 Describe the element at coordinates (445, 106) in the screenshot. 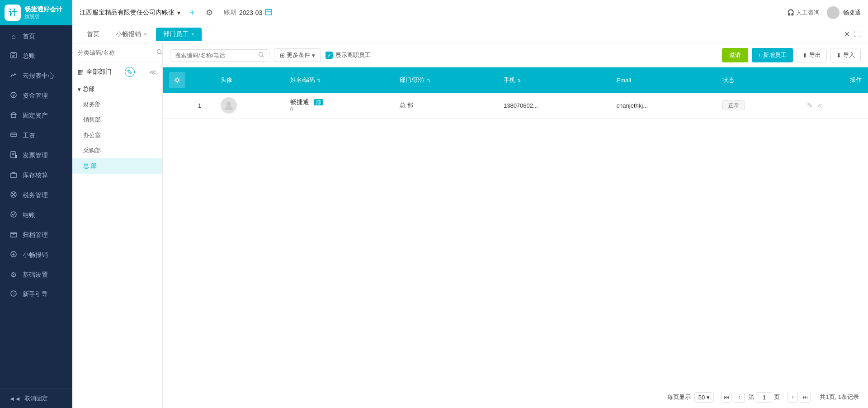

I see `td-dept: 总 部` at that location.